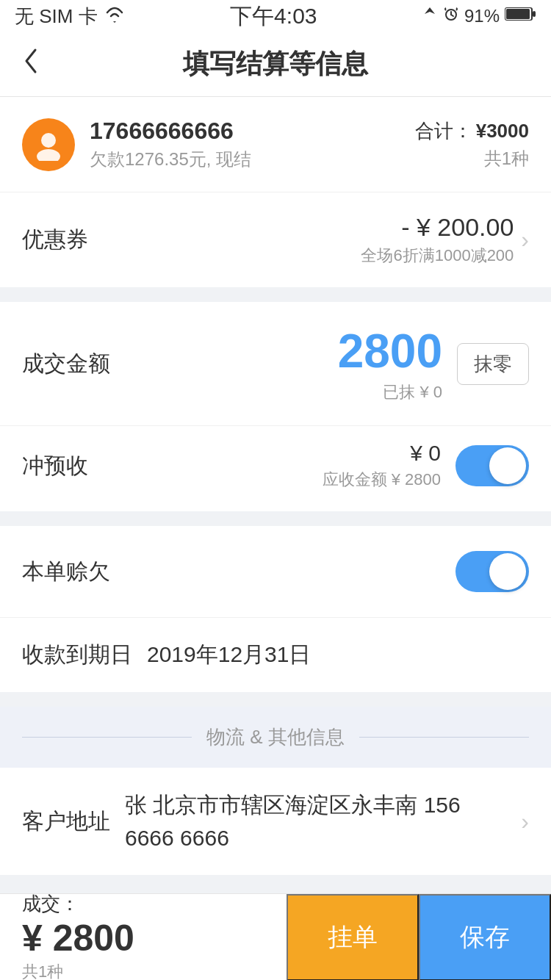  What do you see at coordinates (482, 16) in the screenshot?
I see `battery-percent: 91%` at bounding box center [482, 16].